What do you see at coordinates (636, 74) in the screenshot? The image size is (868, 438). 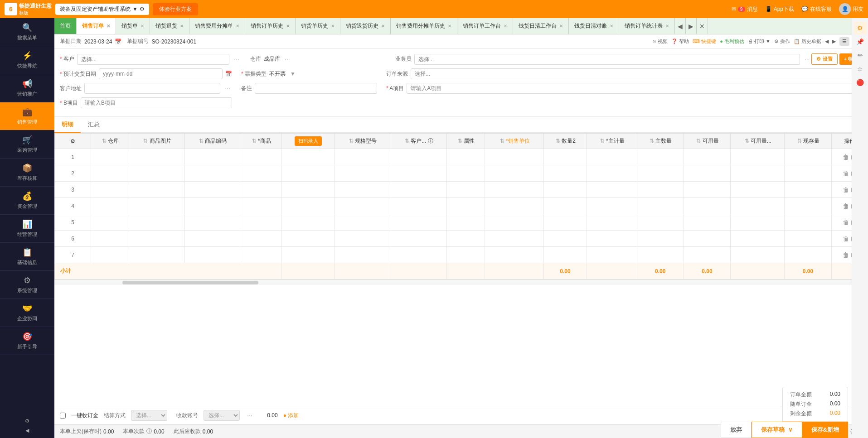 I see `order-source-input` at bounding box center [636, 74].